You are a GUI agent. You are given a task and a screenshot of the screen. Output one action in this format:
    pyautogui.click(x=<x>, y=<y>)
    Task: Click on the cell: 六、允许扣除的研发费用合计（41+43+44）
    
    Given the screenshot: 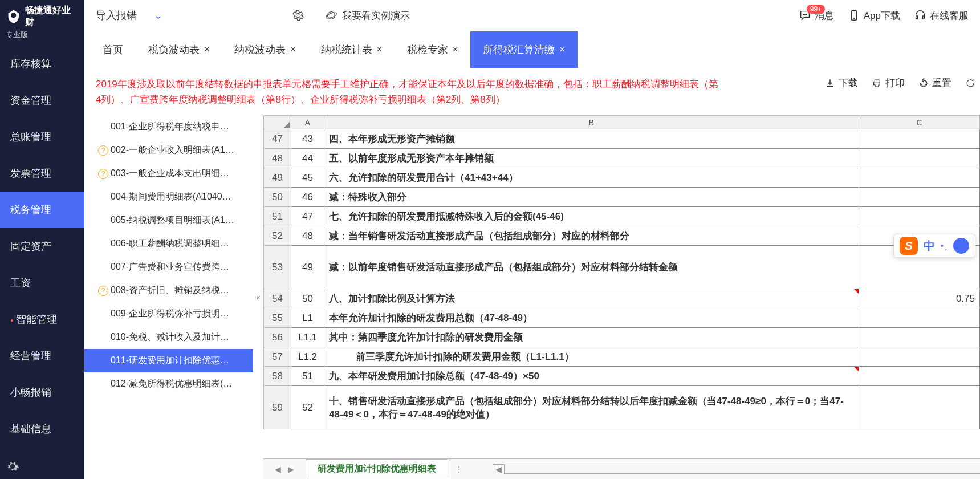 What is the action you would take?
    pyautogui.click(x=592, y=178)
    